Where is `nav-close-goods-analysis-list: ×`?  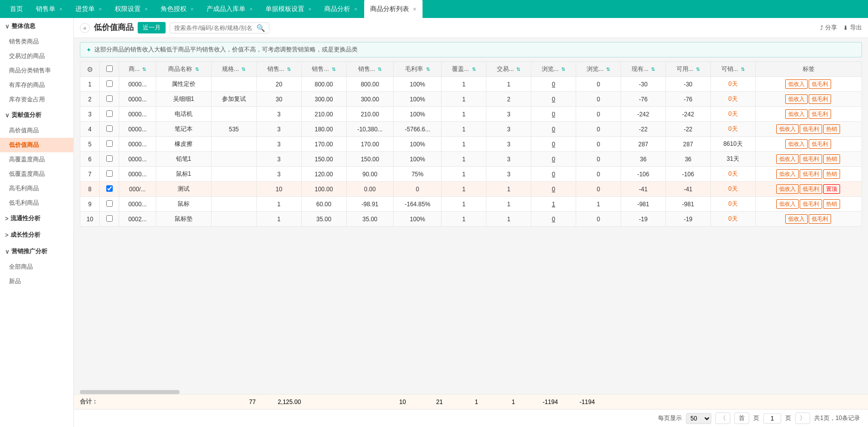 nav-close-goods-analysis-list: × is located at coordinates (415, 9).